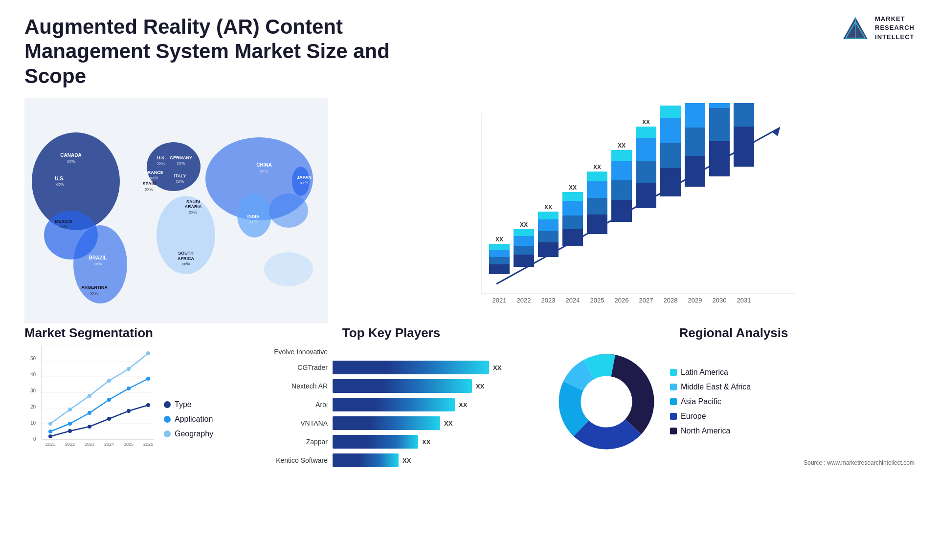  What do you see at coordinates (33, 423) in the screenshot?
I see `svg-text: 10` at bounding box center [33, 423].